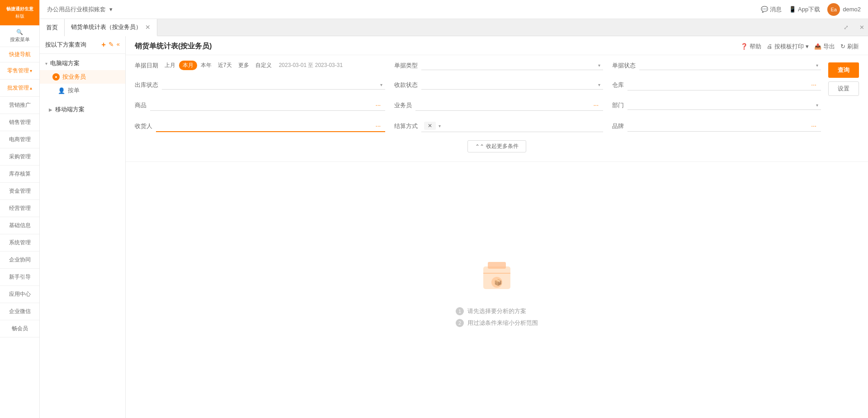 The image size is (868, 418). I want to click on doc-status-select: ▾, so click(730, 66).